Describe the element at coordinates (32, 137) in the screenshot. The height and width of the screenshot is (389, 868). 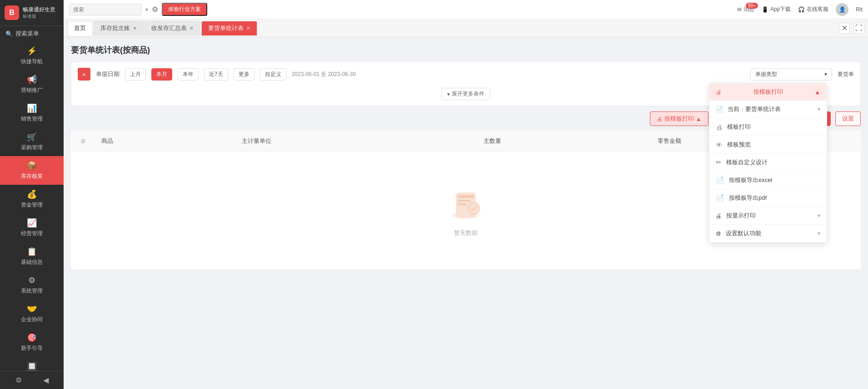
I see `purchase-icon: 🛒` at that location.